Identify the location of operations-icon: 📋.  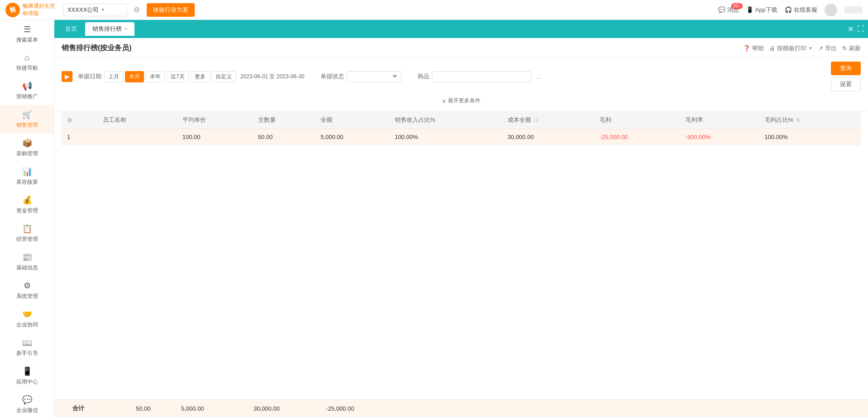
(27, 229).